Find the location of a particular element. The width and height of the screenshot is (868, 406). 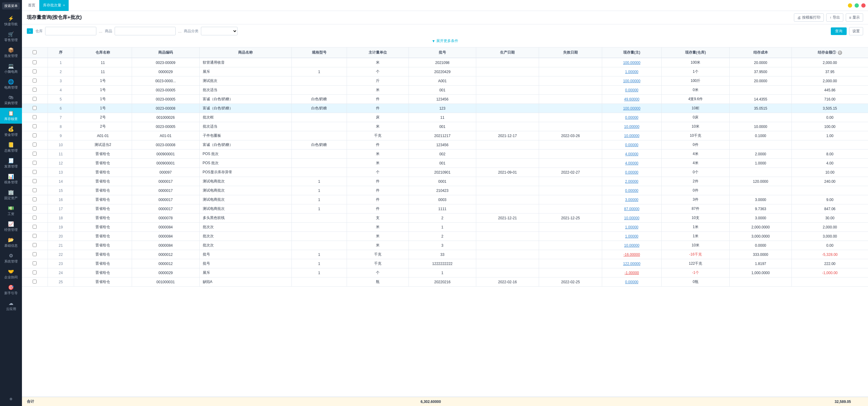

sidebar-item-finance: 💰 资金管理 is located at coordinates (11, 131).